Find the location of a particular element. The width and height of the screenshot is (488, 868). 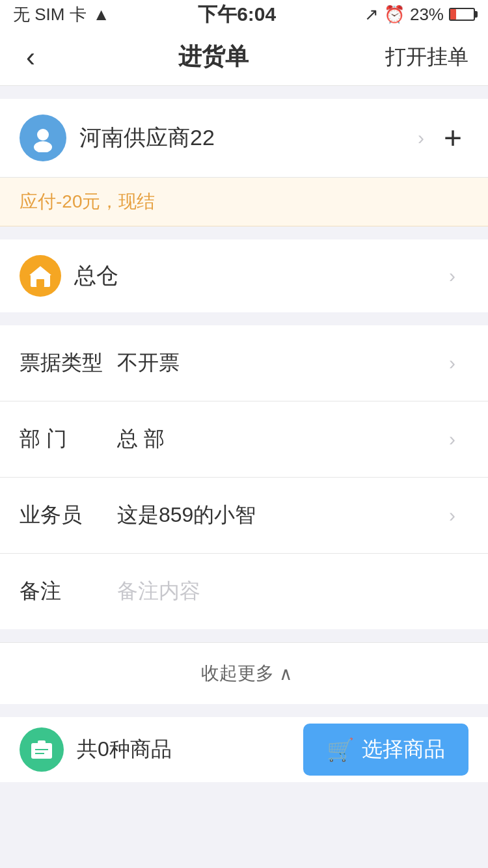

remark-row: 备注 备注内容 is located at coordinates (244, 591).